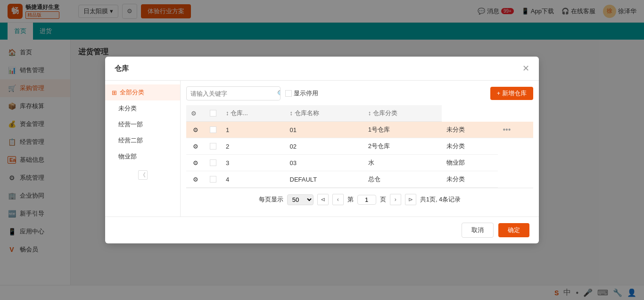  Describe the element at coordinates (516, 130) in the screenshot. I see `row-dots-0: •••` at that location.